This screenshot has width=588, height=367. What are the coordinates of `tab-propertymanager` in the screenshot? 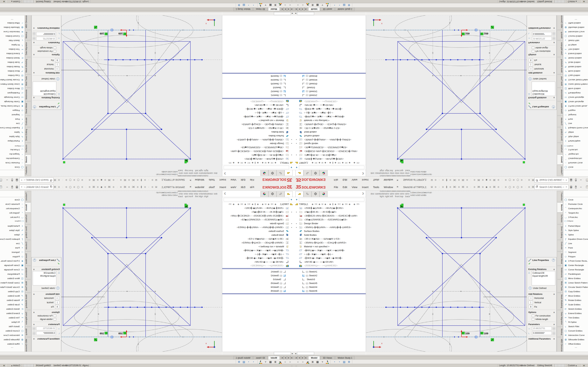 It's located at (273, 194).